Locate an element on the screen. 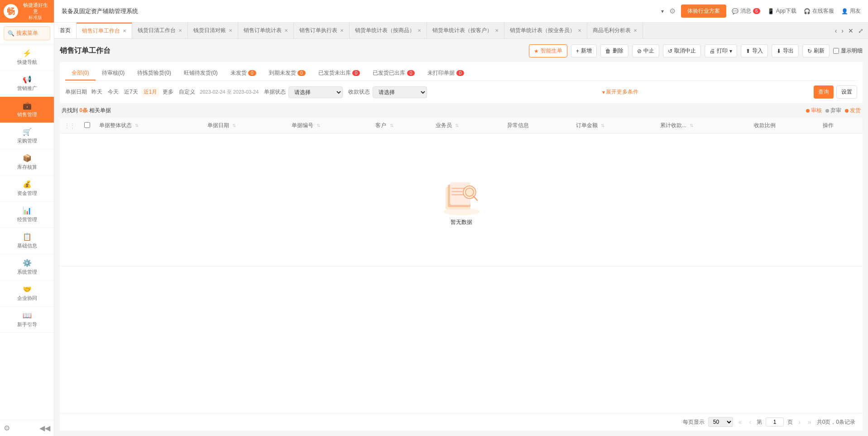 This screenshot has height=436, width=868. page-size-select: 10 20 50 100 is located at coordinates (721, 422).